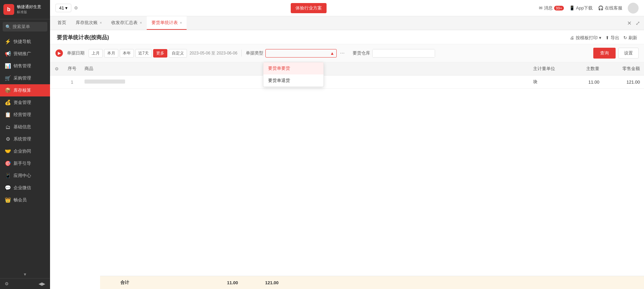 The image size is (644, 289). I want to click on th-amount: 零售金额, so click(624, 69).